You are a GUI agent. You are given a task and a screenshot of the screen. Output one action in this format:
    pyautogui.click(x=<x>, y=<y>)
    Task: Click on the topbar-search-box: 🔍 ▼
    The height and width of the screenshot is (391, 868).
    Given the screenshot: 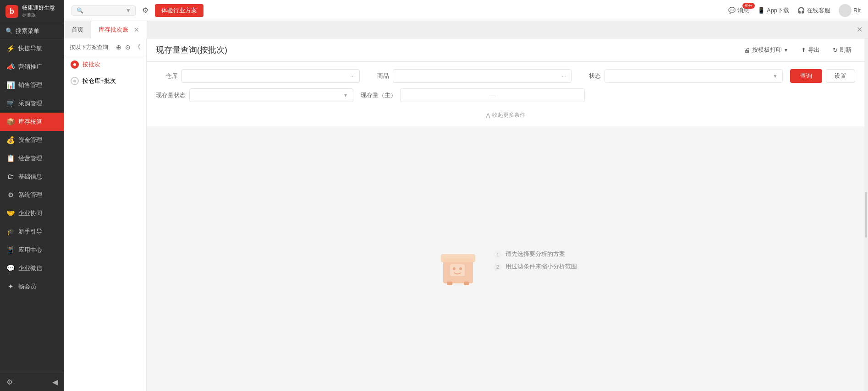 What is the action you would take?
    pyautogui.click(x=104, y=11)
    